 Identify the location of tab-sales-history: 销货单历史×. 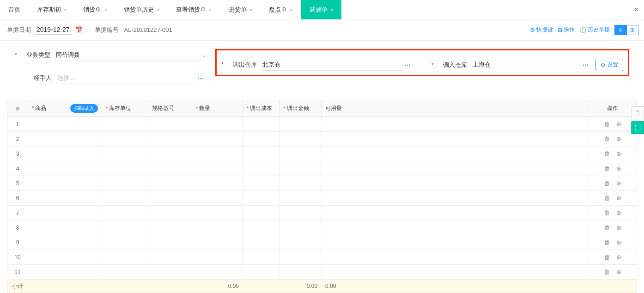
(141, 10).